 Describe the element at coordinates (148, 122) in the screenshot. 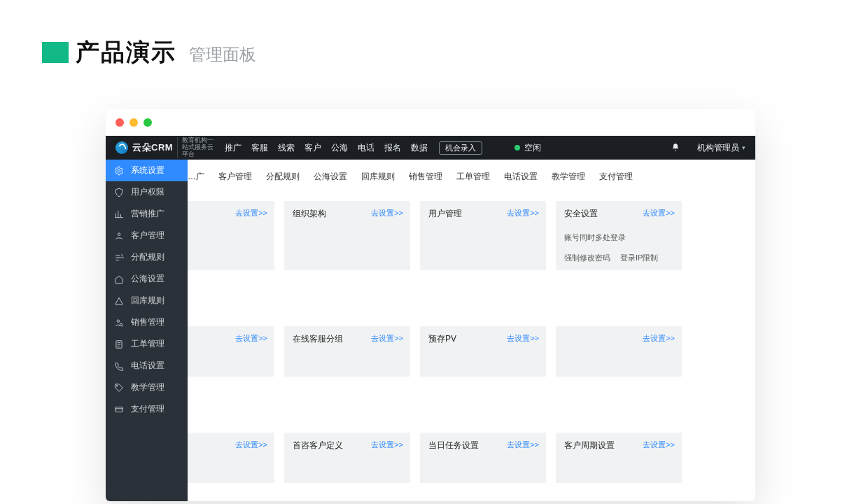

I see `maximize-icon` at that location.